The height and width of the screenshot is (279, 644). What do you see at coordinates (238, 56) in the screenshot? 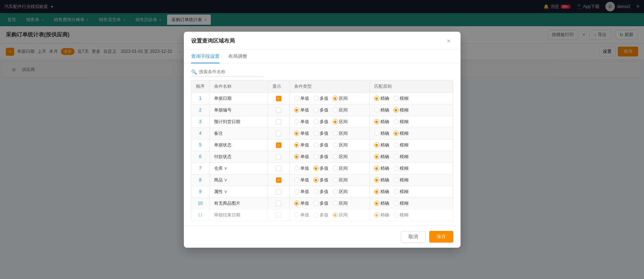
I see `tab-layout-adjust: 布局调整` at bounding box center [238, 56].